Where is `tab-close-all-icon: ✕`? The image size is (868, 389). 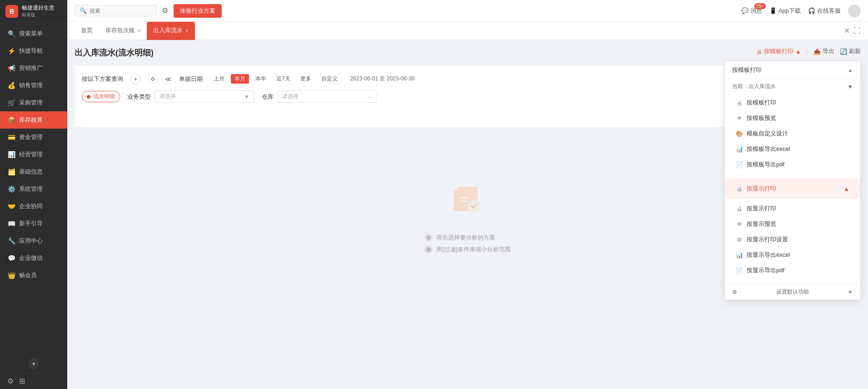
tab-close-all-icon: ✕ is located at coordinates (847, 31).